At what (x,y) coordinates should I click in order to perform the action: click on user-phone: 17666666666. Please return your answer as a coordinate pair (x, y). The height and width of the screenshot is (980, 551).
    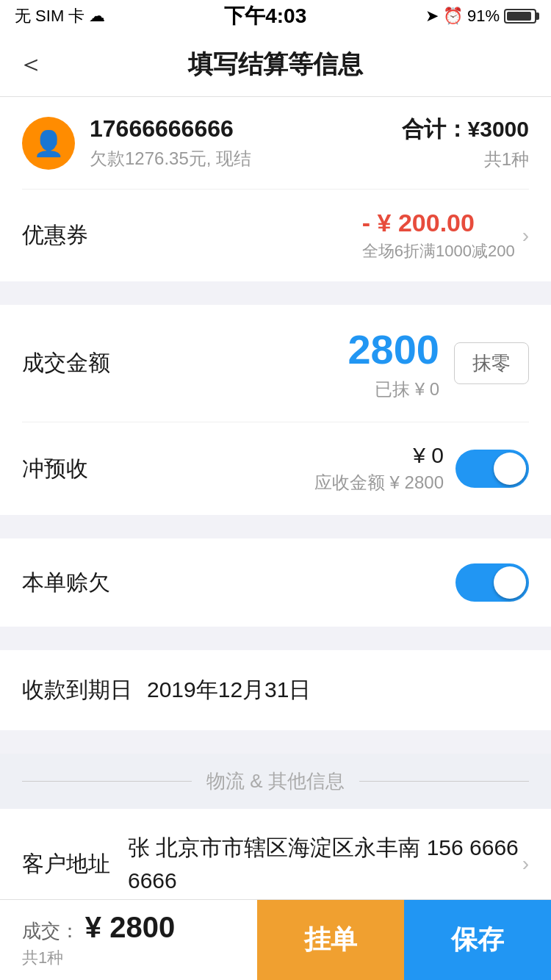
    Looking at the image, I should click on (170, 129).